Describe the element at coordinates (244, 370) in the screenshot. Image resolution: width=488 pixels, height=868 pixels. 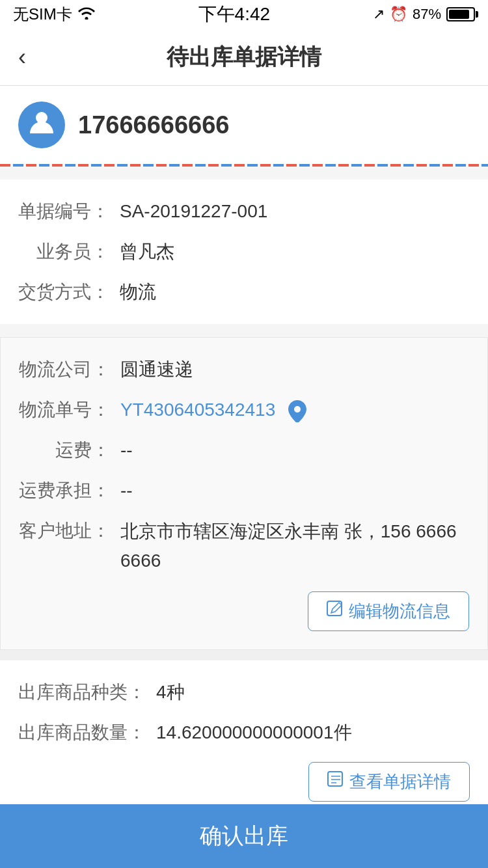
I see `logistics-company-row: 物流公司： 圆通速递` at that location.